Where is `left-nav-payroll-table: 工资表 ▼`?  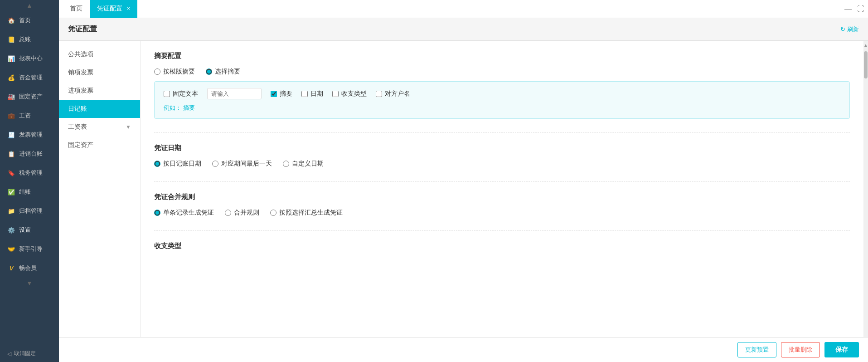 left-nav-payroll-table: 工资表 ▼ is located at coordinates (100, 127).